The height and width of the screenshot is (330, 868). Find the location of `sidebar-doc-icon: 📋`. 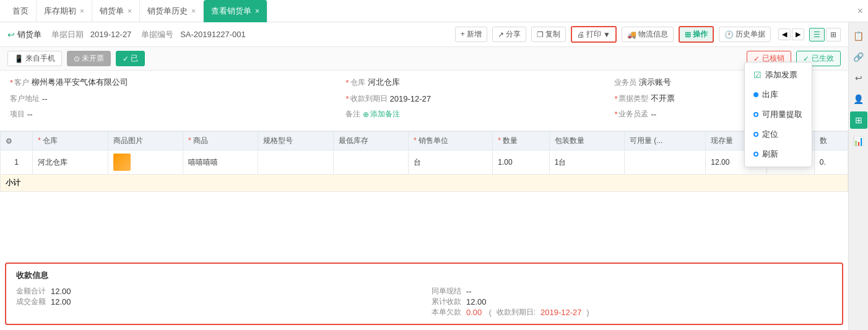

sidebar-doc-icon: 📋 is located at coordinates (859, 36).